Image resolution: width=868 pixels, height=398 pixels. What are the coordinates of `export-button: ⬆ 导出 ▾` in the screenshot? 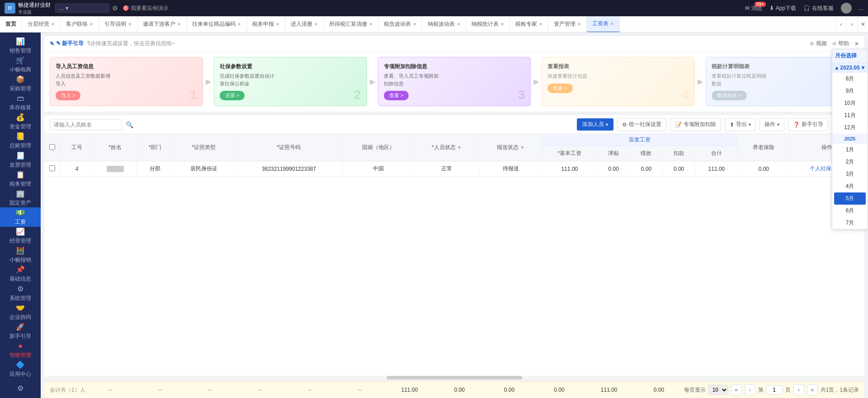 It's located at (741, 125).